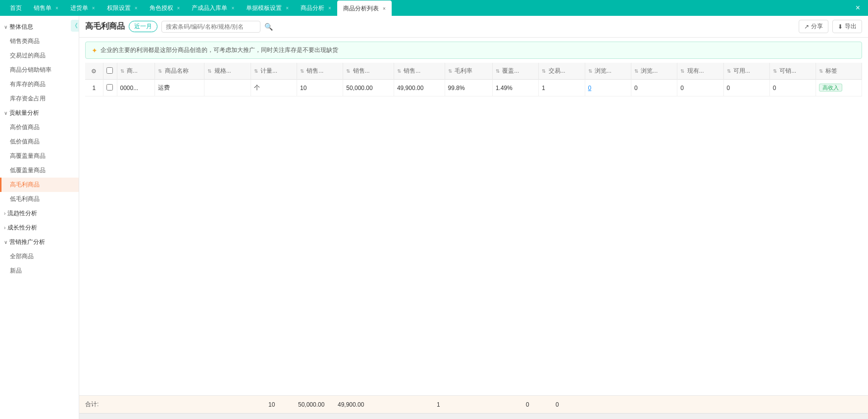 This screenshot has height=419, width=868. I want to click on footer-available-stock: 0, so click(567, 405).